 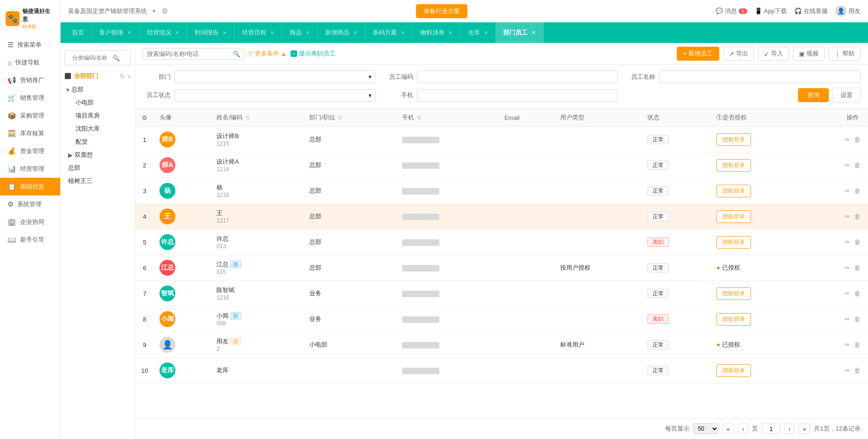 I want to click on add-employee-button: + 新增员工, so click(x=698, y=54).